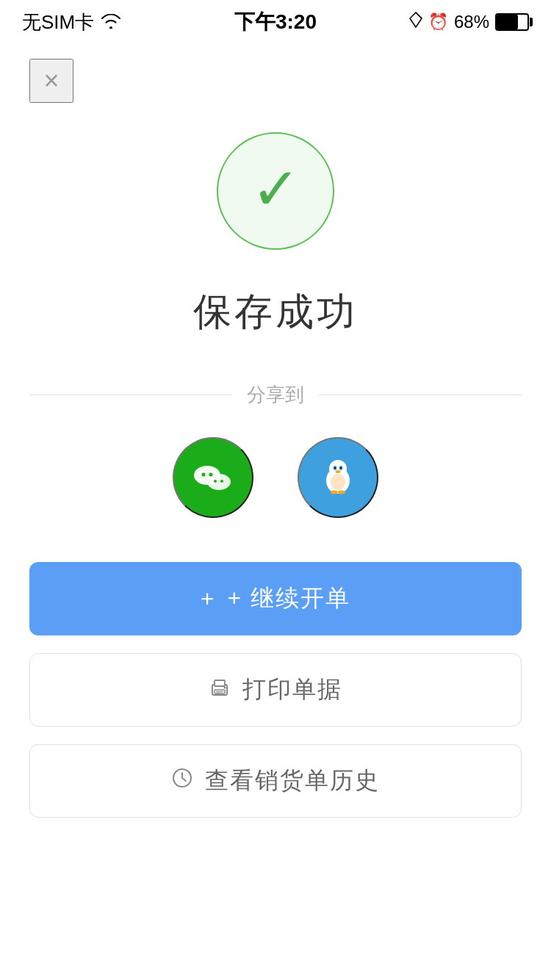 The image size is (551, 980). Describe the element at coordinates (289, 599) in the screenshot. I see `continue-label: + 继续开单` at that location.